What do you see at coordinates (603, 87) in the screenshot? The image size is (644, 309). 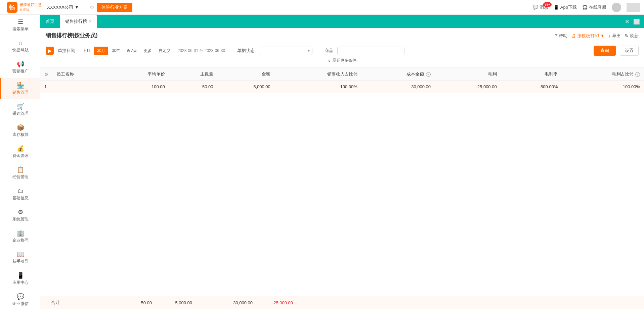 I see `td-gross-pct: 100.00%` at bounding box center [603, 87].